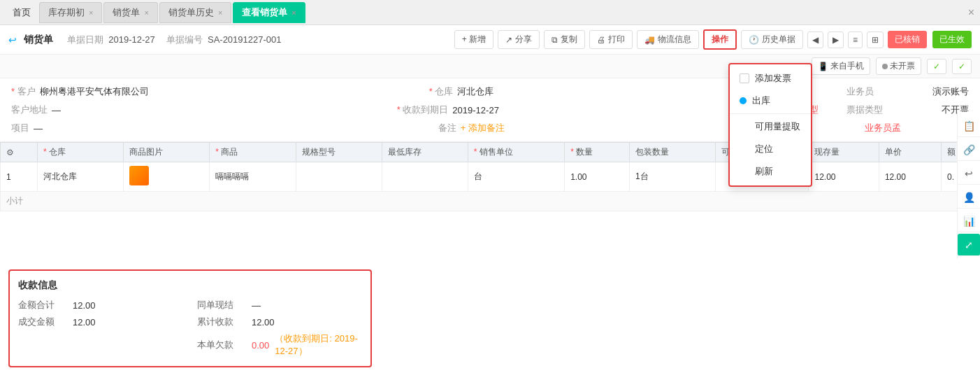  I want to click on overdue-value: 0.00, so click(260, 346).